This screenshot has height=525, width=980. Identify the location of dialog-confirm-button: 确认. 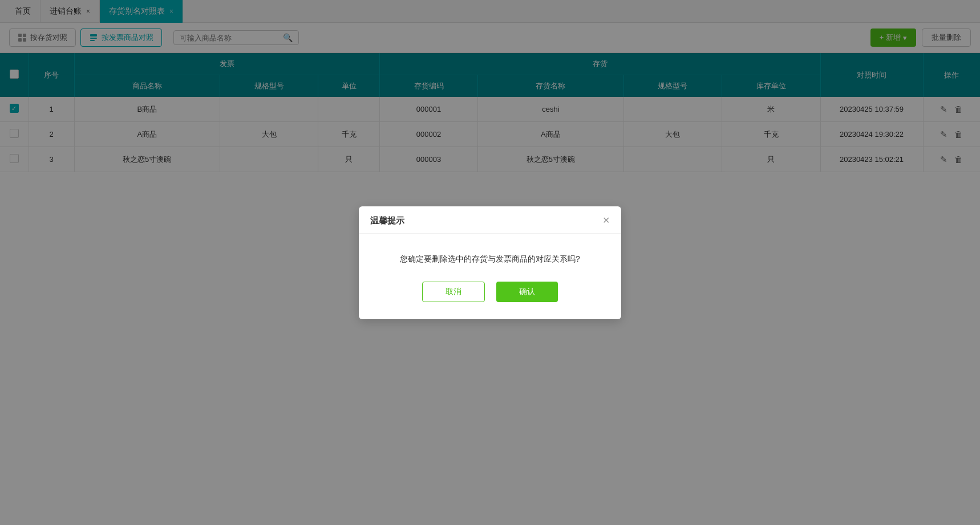
(527, 292).